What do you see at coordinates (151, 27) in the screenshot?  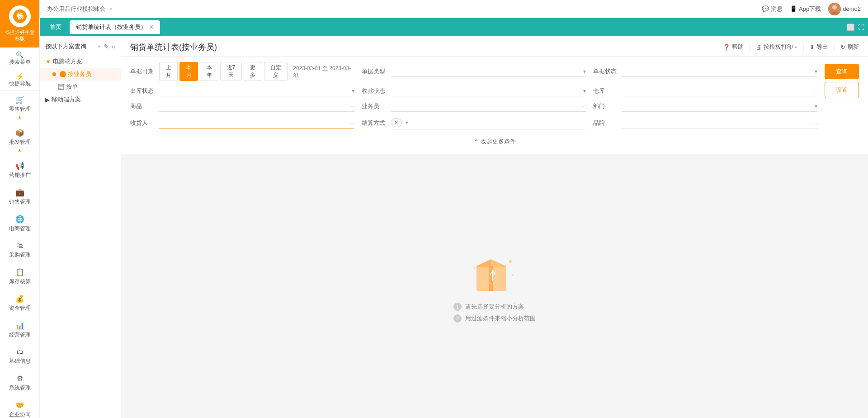 I see `tab-close-btn: ✕` at bounding box center [151, 27].